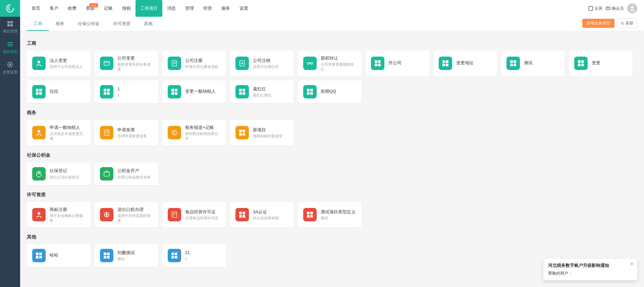  Describe the element at coordinates (135, 58) in the screenshot. I see `card-title-company-change: 公司变更` at that location.